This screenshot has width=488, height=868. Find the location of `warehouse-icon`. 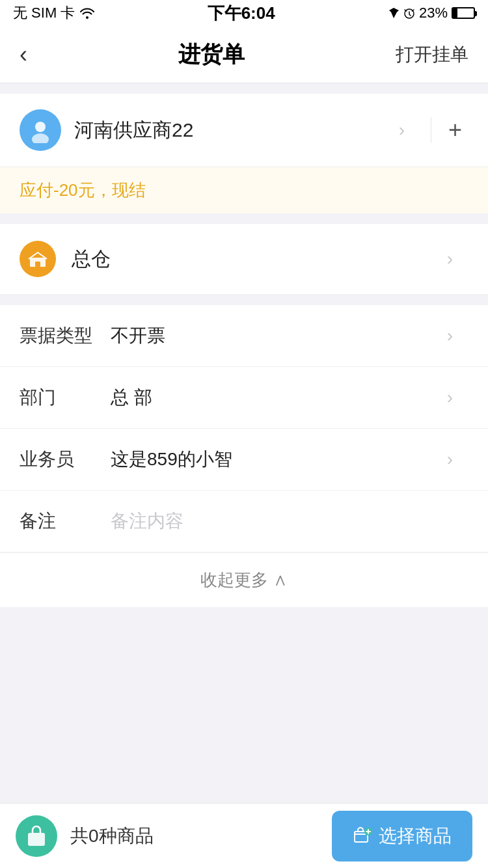

warehouse-icon is located at coordinates (38, 259).